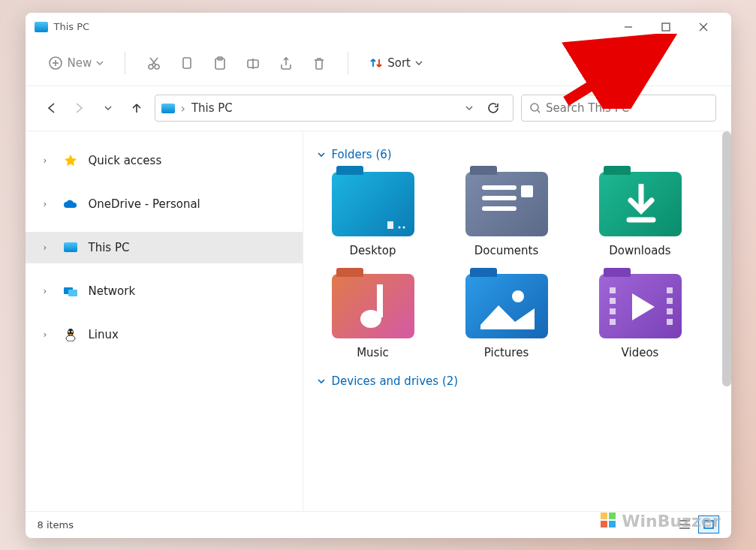 The width and height of the screenshot is (756, 550). Describe the element at coordinates (164, 335) in the screenshot. I see `sidebar-item-linux: › Linux` at that location.